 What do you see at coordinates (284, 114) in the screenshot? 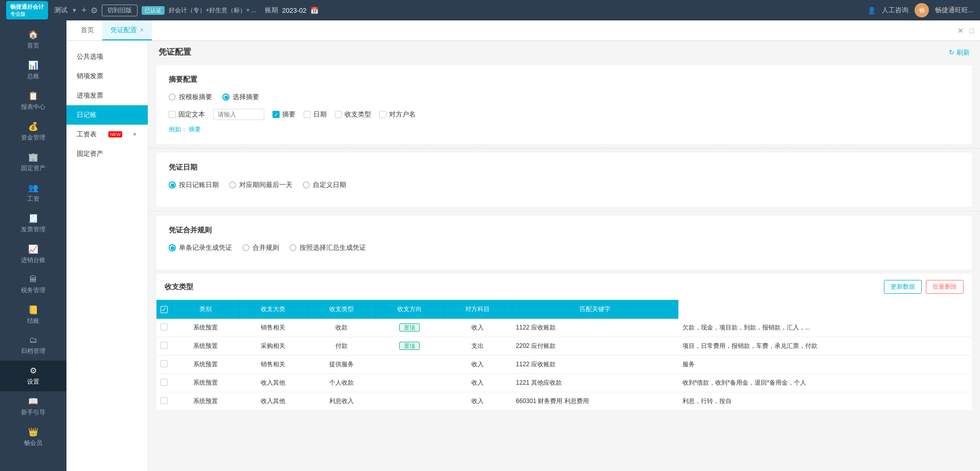
I see `checkbox-summary: ✓ 摘要` at bounding box center [284, 114].